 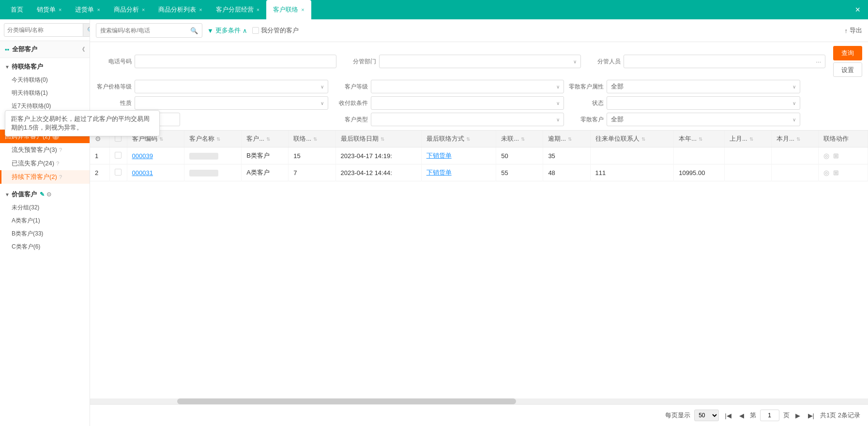 I want to click on price-grade-select: ∨, so click(x=231, y=87).